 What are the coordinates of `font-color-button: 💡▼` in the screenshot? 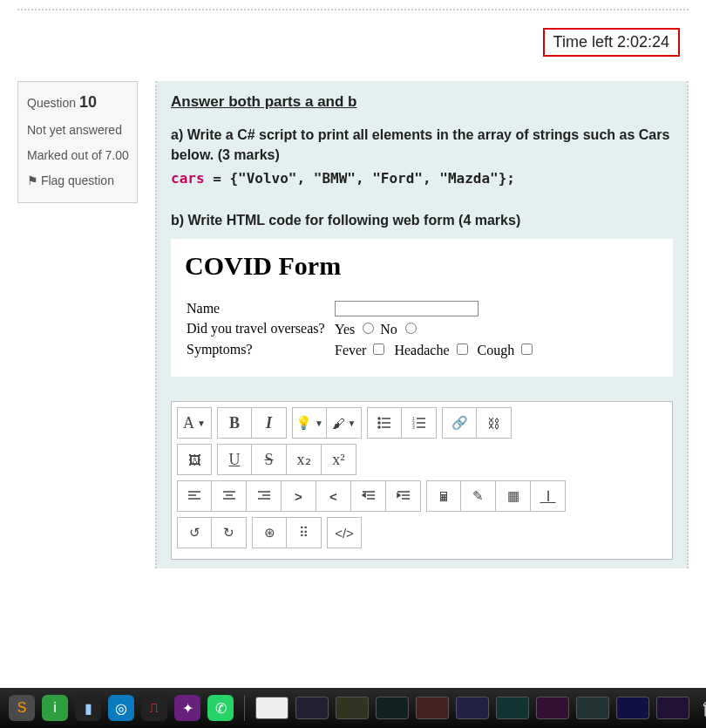 It's located at (309, 423).